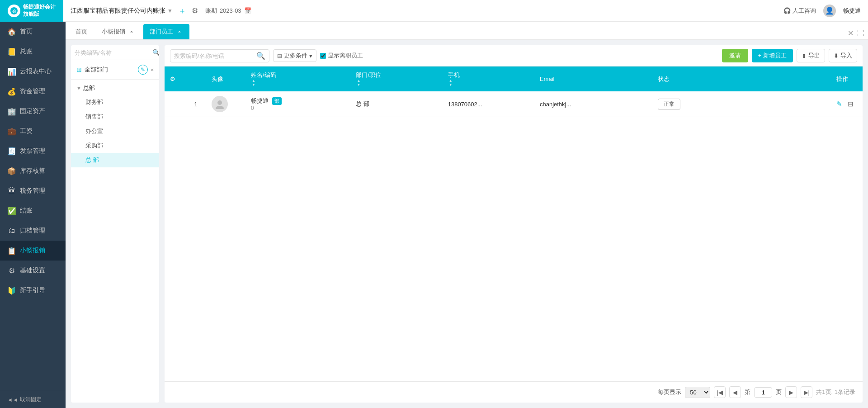 This screenshot has width=868, height=408. What do you see at coordinates (33, 191) in the screenshot?
I see `sidebar-item-tax: 🏛 税务管理` at bounding box center [33, 191].